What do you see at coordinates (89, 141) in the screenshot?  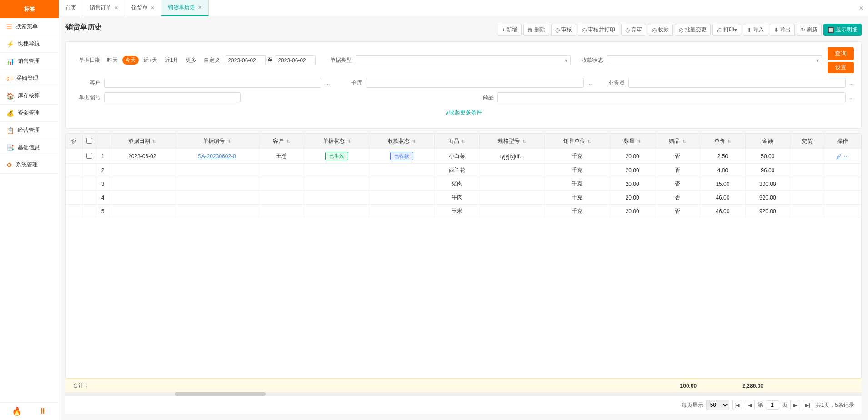 I see `select-all-checkbox` at bounding box center [89, 141].